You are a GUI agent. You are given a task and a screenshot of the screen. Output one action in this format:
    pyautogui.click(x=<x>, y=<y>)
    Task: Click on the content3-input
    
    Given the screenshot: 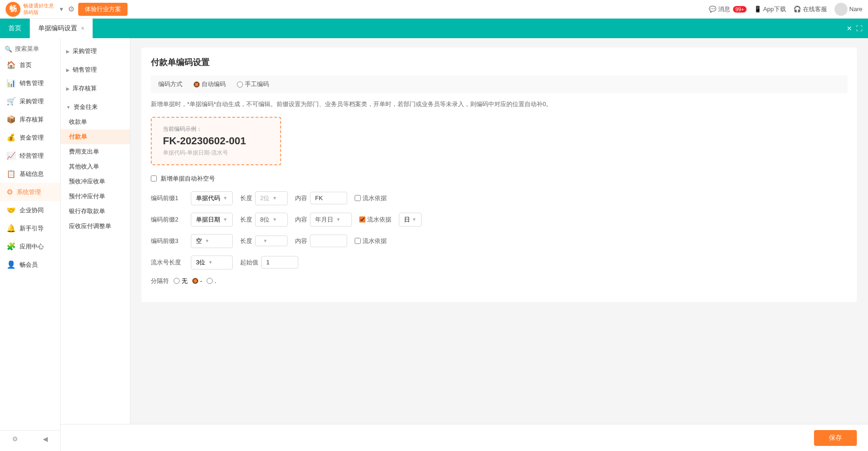 What is the action you would take?
    pyautogui.click(x=329, y=241)
    